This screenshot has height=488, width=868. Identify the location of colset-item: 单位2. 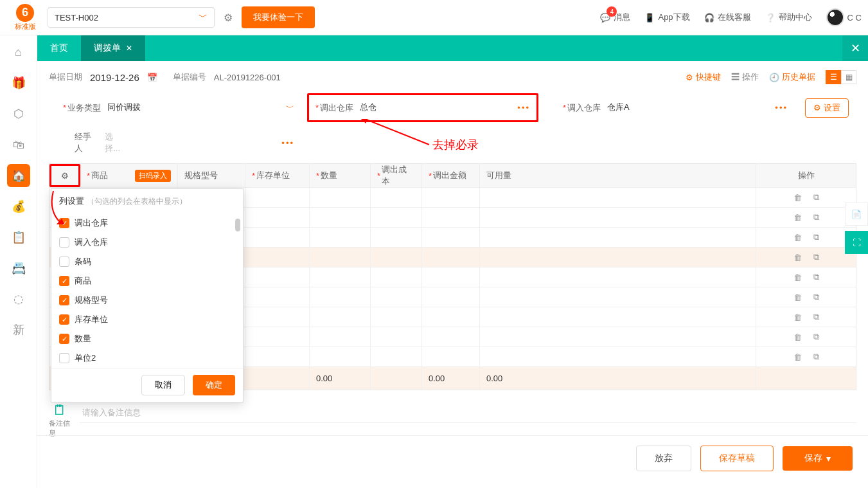
(147, 358).